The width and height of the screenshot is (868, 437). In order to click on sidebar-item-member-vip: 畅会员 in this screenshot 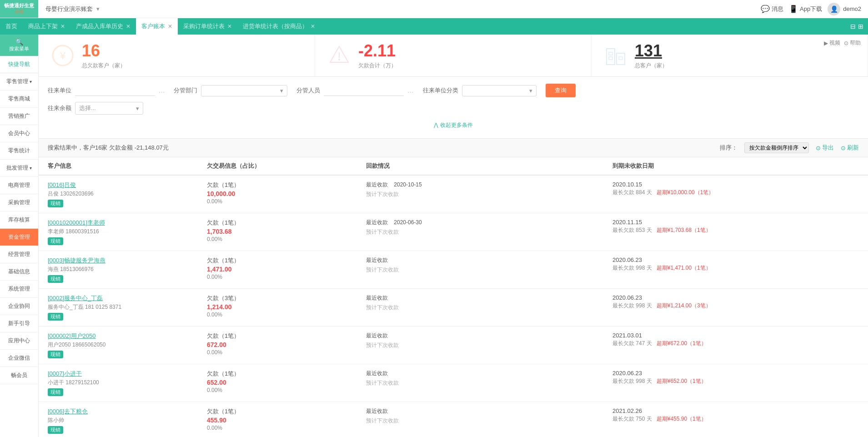, I will do `click(19, 376)`.